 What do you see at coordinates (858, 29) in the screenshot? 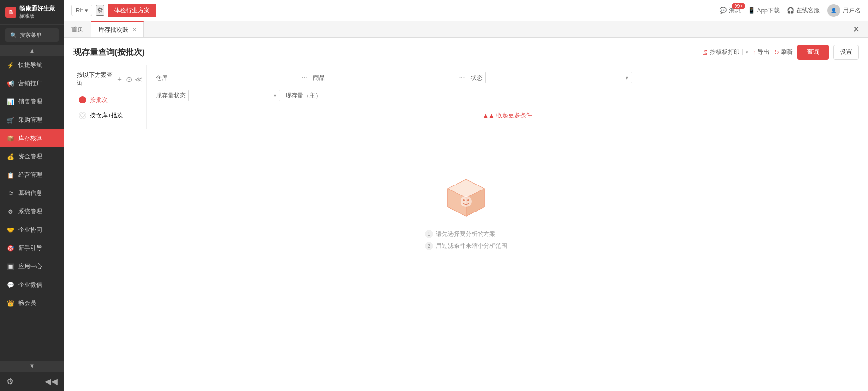
I see `tab-close-area: ✕` at bounding box center [858, 29].